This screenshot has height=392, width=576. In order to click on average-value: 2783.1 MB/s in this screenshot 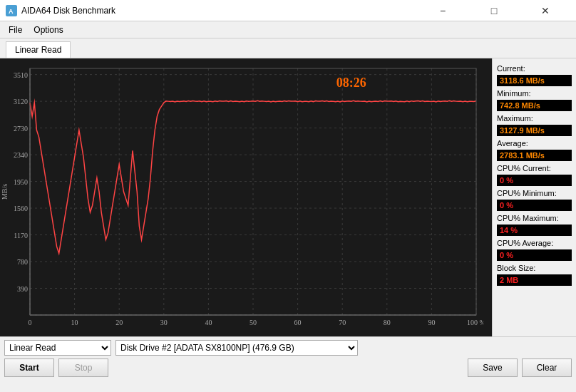, I will do `click(535, 155)`.